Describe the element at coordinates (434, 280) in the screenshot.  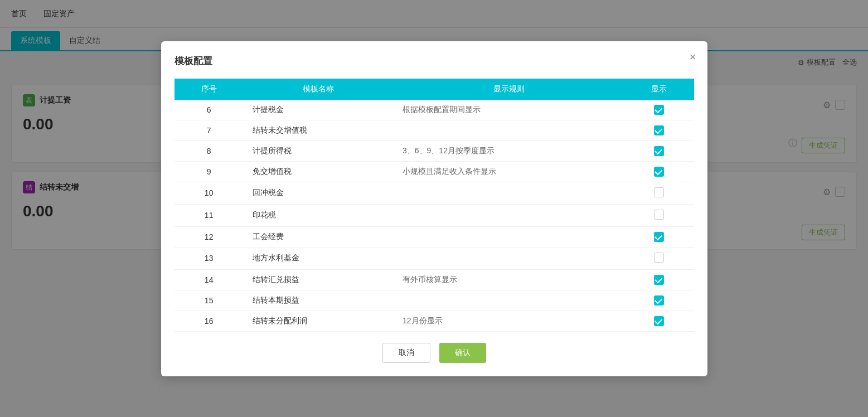
I see `table-row: 14结转汇兑损益有外币核算显示` at that location.